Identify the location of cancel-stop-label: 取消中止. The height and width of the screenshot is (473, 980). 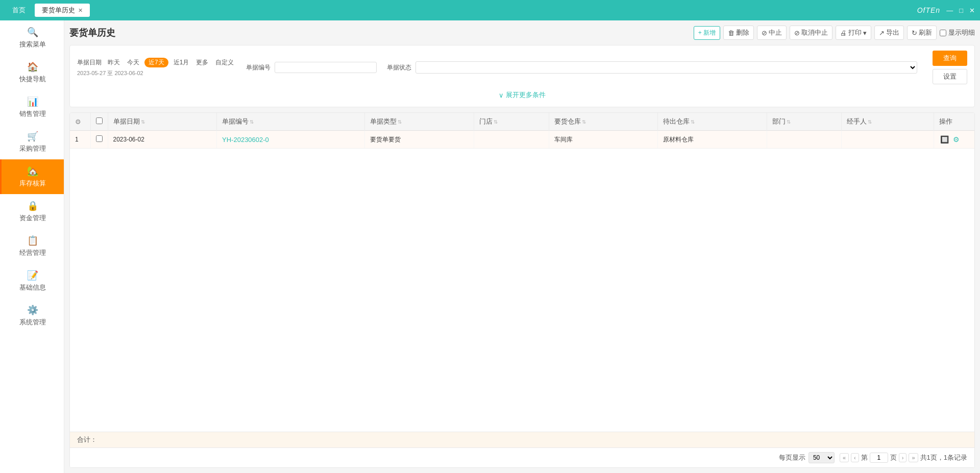
(815, 33).